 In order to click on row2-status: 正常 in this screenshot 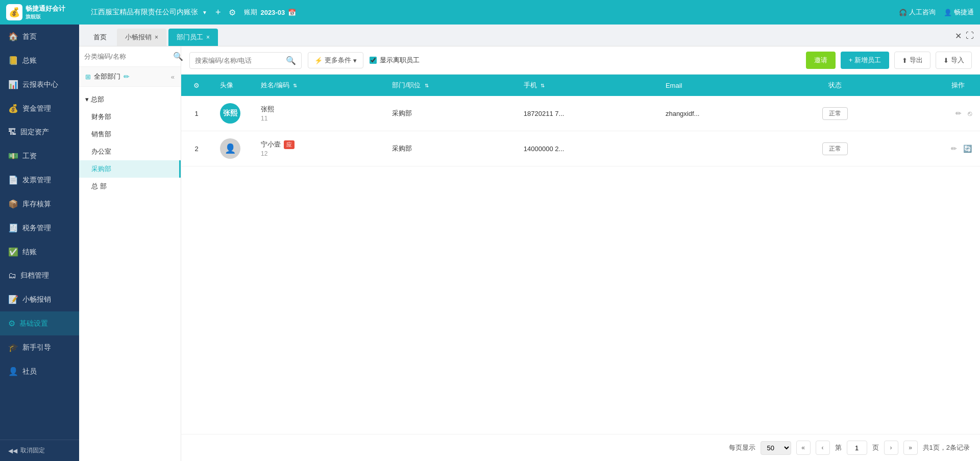, I will do `click(835, 149)`.